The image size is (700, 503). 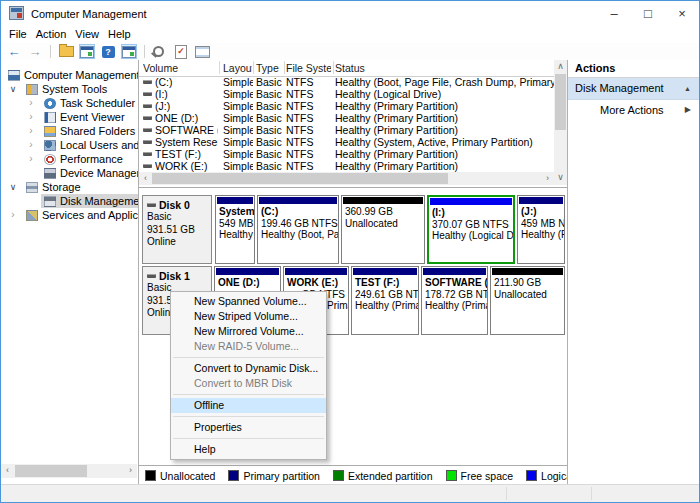 I want to click on menu-item-properties: Properties, so click(x=248, y=428).